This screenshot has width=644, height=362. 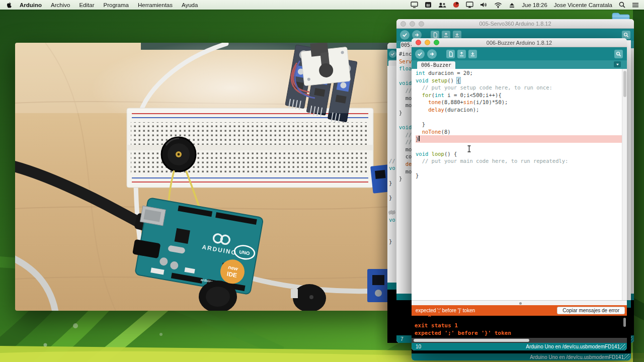 I want to click on error-bar: expected ';' before '}' token Copiar men…, so click(x=519, y=311).